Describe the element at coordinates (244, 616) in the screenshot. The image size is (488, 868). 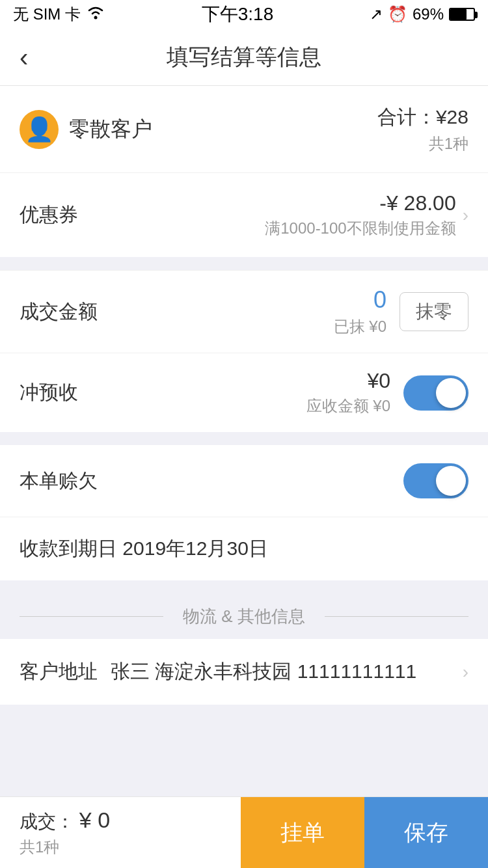
I see `logistics-divider: 物流 & 其他信息` at that location.